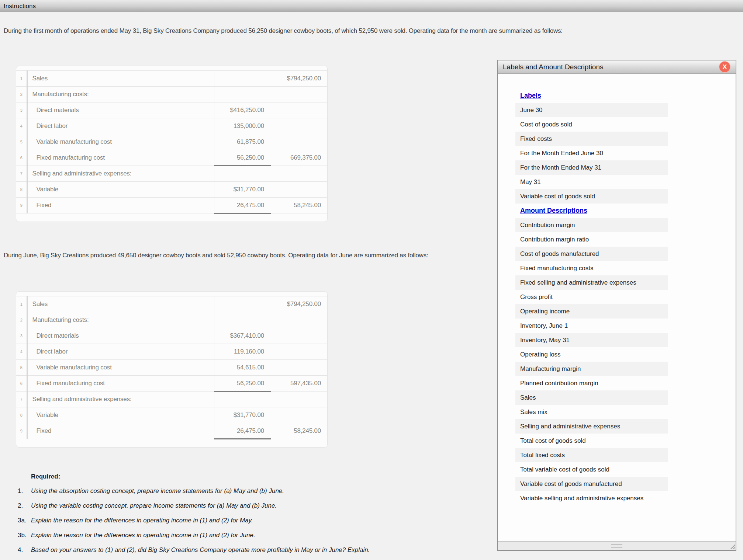 This screenshot has width=743, height=560. What do you see at coordinates (21, 368) in the screenshot?
I see `row-number: 5` at bounding box center [21, 368].